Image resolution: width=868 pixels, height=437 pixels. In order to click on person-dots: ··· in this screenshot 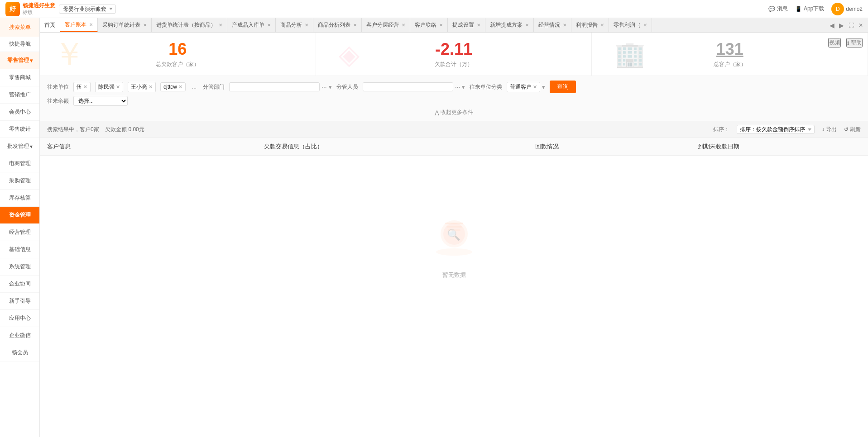, I will do `click(458, 87)`.